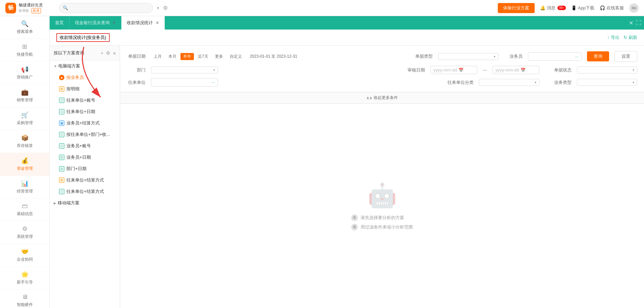 Image resolution: width=644 pixels, height=308 pixels. I want to click on staff-dots: ···, so click(577, 56).